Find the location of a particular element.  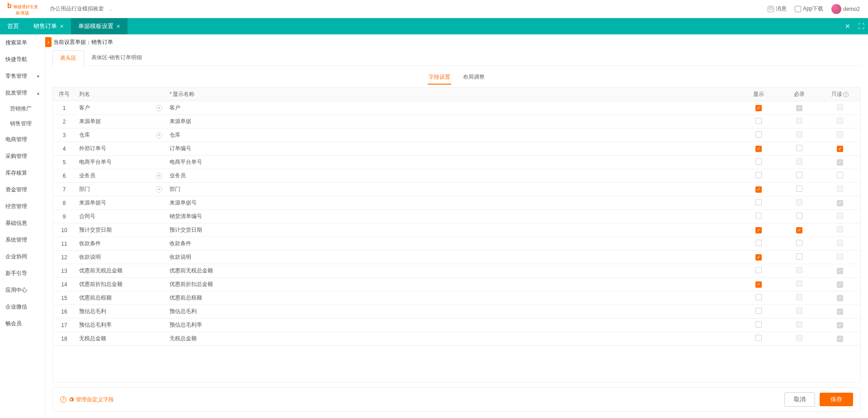

cell-display-name: 来源单据 is located at coordinates (452, 122).